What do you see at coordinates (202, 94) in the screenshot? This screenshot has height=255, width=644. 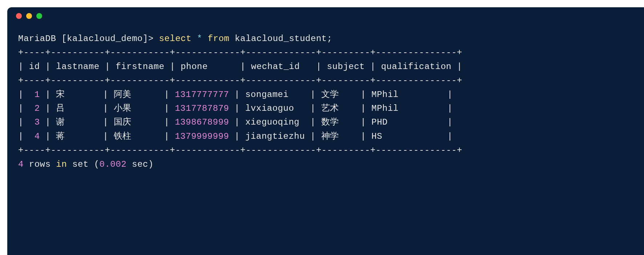 I see `cell-phone: 1317777777` at bounding box center [202, 94].